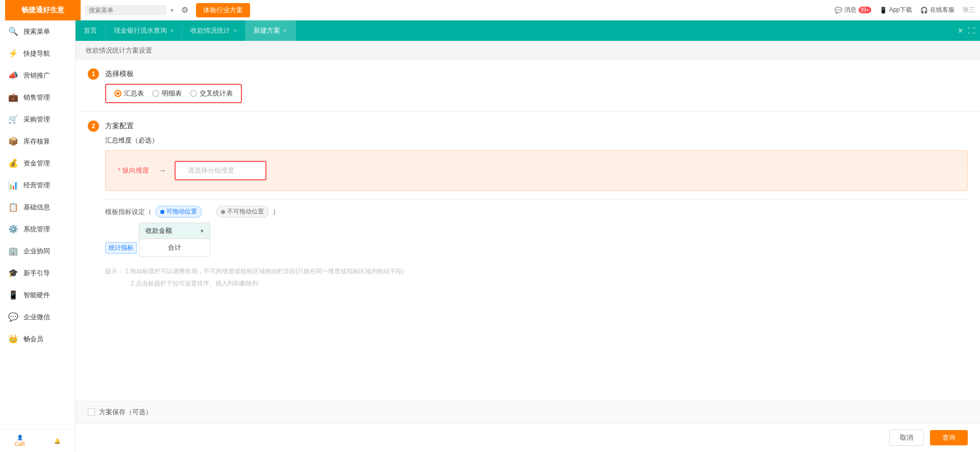 The height and width of the screenshot is (452, 980). What do you see at coordinates (528, 86) in the screenshot?
I see `step1-section: 1 选择模板 汇总表 明细表 交叉统计表` at bounding box center [528, 86].